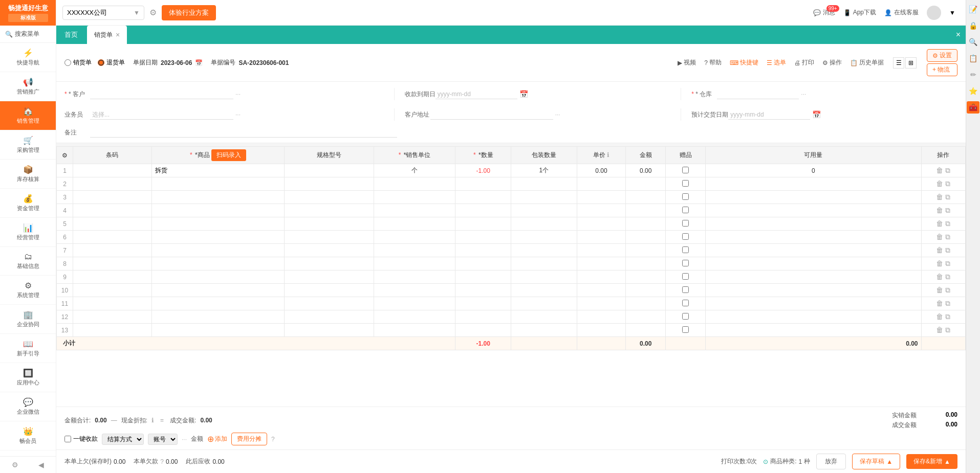 The image size is (980, 473). What do you see at coordinates (28, 261) in the screenshot?
I see `sidebar-item-base: 🗂 基础信息` at bounding box center [28, 261].